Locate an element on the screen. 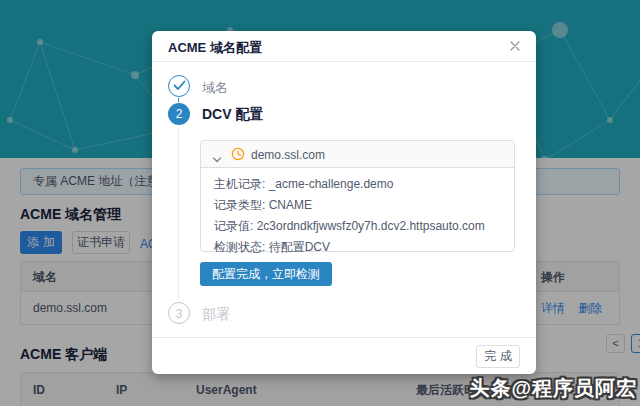 The width and height of the screenshot is (640, 406). record-type-label: 记录类型 is located at coordinates (242, 205).